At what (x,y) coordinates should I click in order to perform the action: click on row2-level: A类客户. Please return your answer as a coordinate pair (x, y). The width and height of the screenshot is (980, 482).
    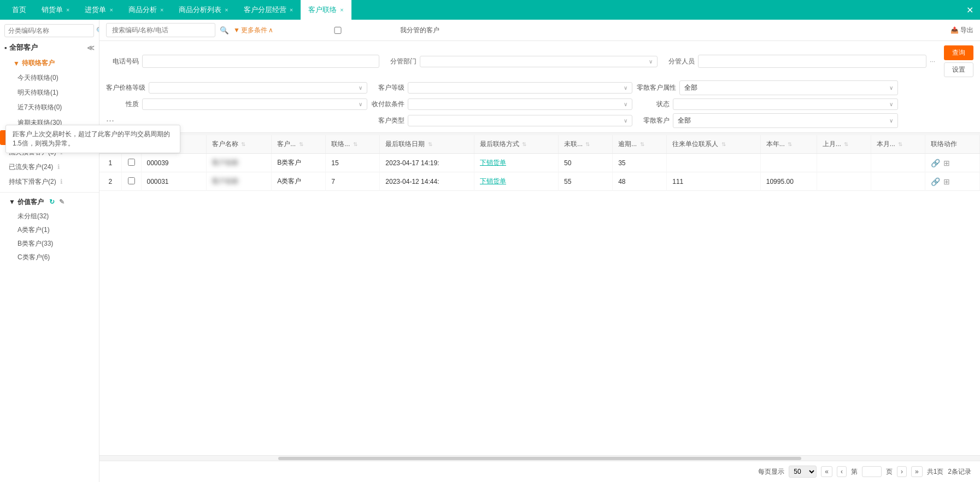
    Looking at the image, I should click on (298, 182).